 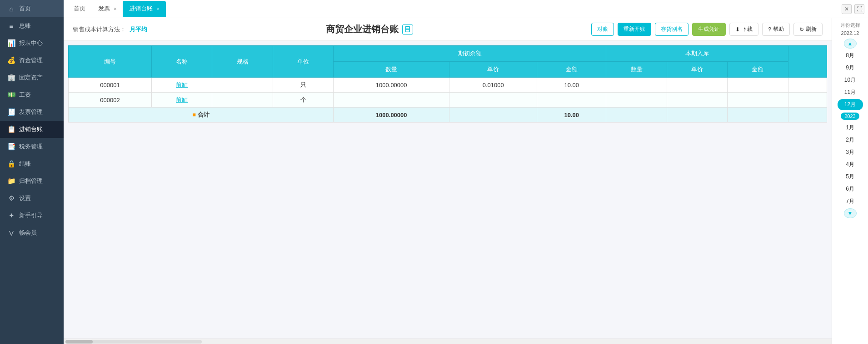 What do you see at coordinates (448, 85) in the screenshot?
I see `table-row: 000001 前缸 只 1000.00000 0.01000 10.00` at bounding box center [448, 85].